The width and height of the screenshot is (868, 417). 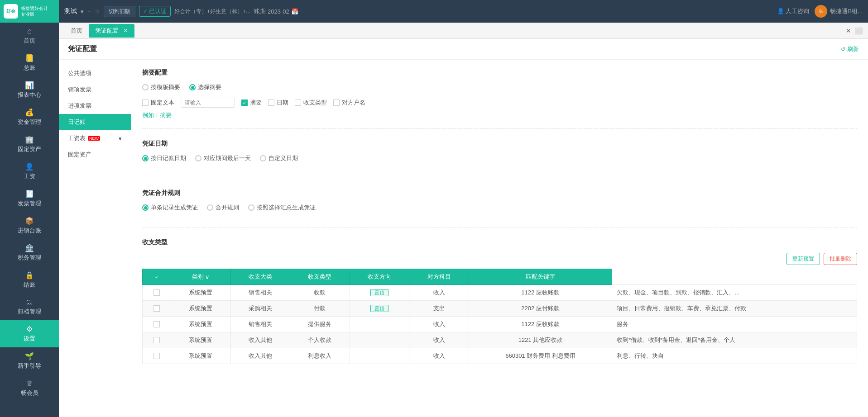 I want to click on sidebar-item-label: 资金管理, so click(x=29, y=122).